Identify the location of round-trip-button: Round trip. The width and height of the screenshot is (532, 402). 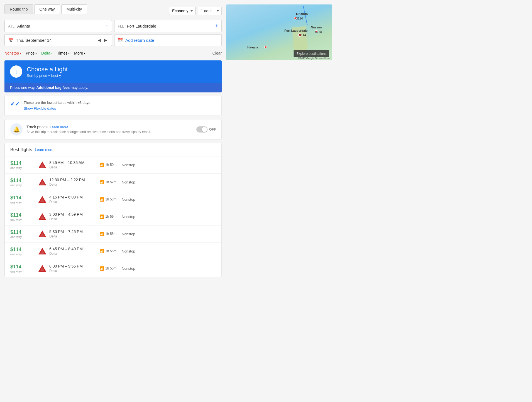
(19, 9).